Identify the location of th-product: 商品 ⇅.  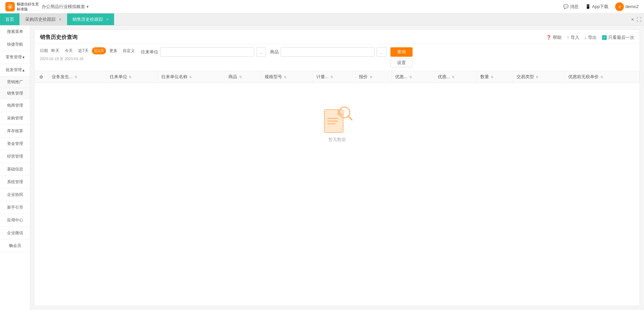
(243, 77).